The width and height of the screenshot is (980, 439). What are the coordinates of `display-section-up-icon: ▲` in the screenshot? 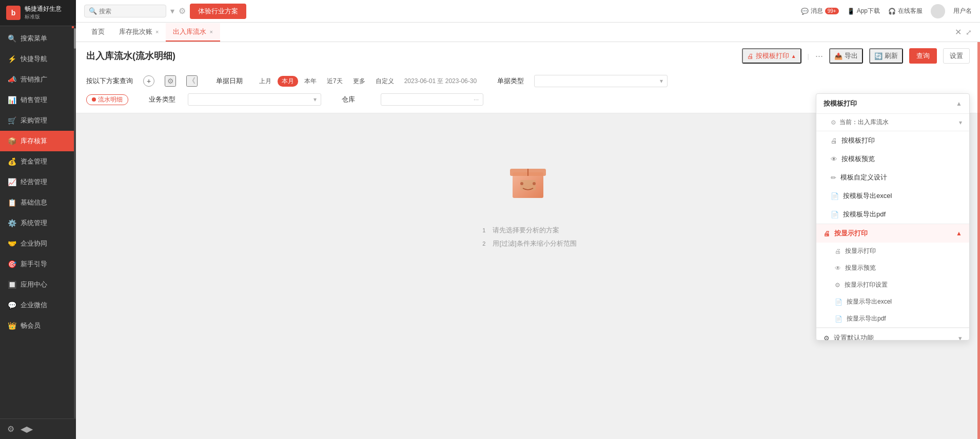 It's located at (959, 233).